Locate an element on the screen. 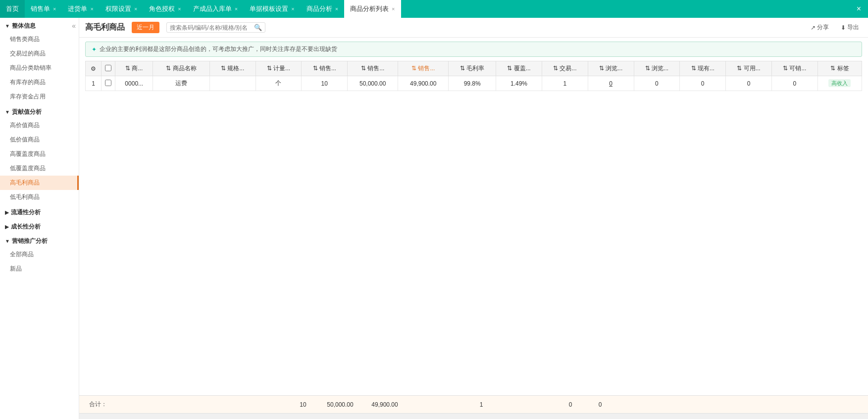 This screenshot has height=419, width=868. nav-purchase: 进货单 × is located at coordinates (80, 9).